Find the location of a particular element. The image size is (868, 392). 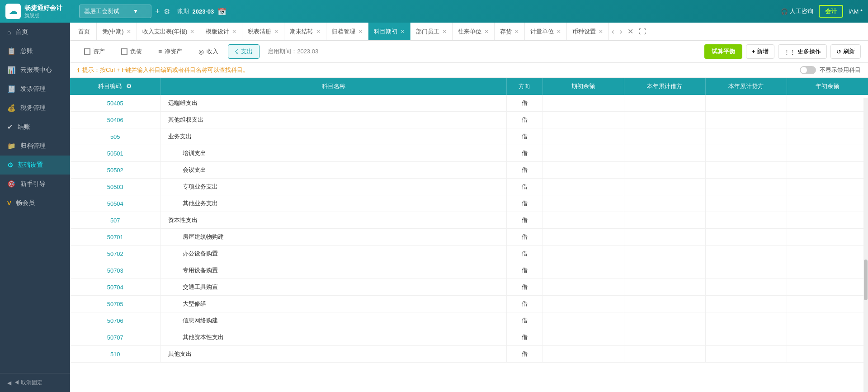

support-button: 🎧 人工咨询 is located at coordinates (797, 11).